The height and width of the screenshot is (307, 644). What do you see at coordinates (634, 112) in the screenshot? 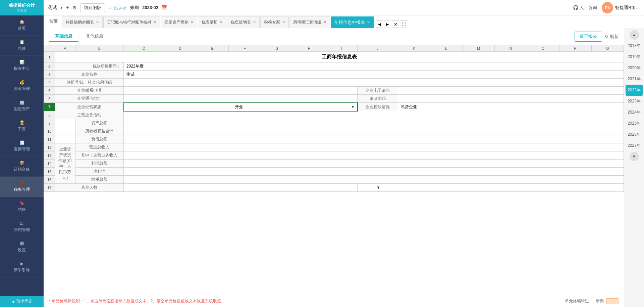
I see `year-item-2024: 2024年` at bounding box center [634, 112].